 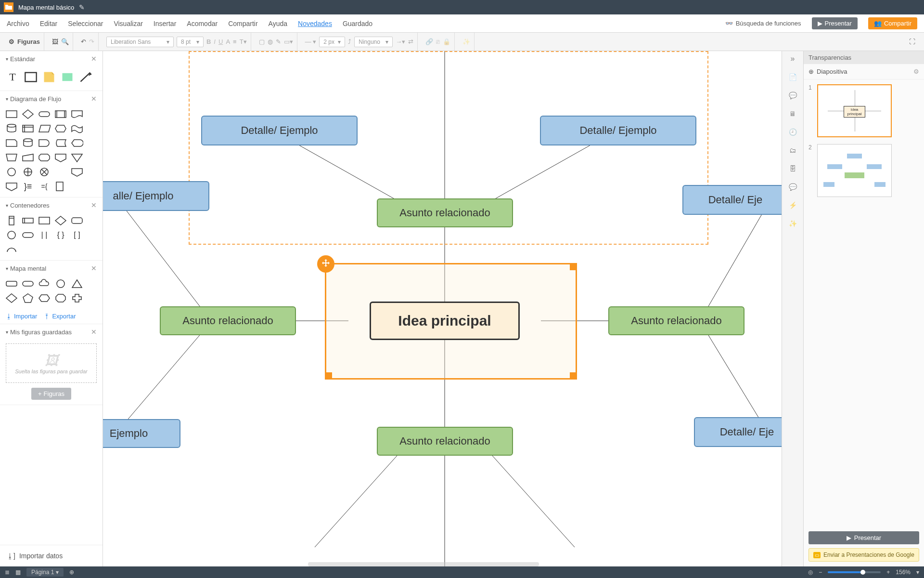 I want to click on container-brackets: | |, so click(x=44, y=235).